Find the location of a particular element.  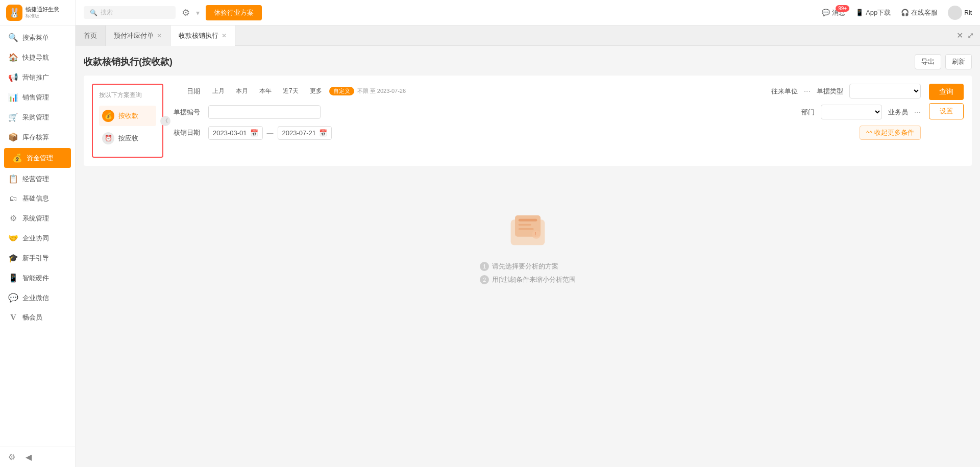

sidebar-item-corp-wechat: 💬 企业微信 is located at coordinates (38, 298).